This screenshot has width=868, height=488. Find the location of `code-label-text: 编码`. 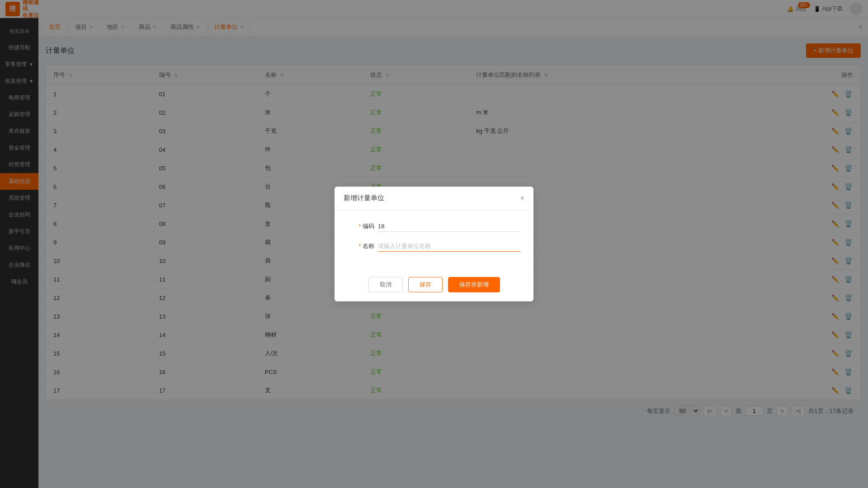

code-label-text: 编码 is located at coordinates (368, 226).